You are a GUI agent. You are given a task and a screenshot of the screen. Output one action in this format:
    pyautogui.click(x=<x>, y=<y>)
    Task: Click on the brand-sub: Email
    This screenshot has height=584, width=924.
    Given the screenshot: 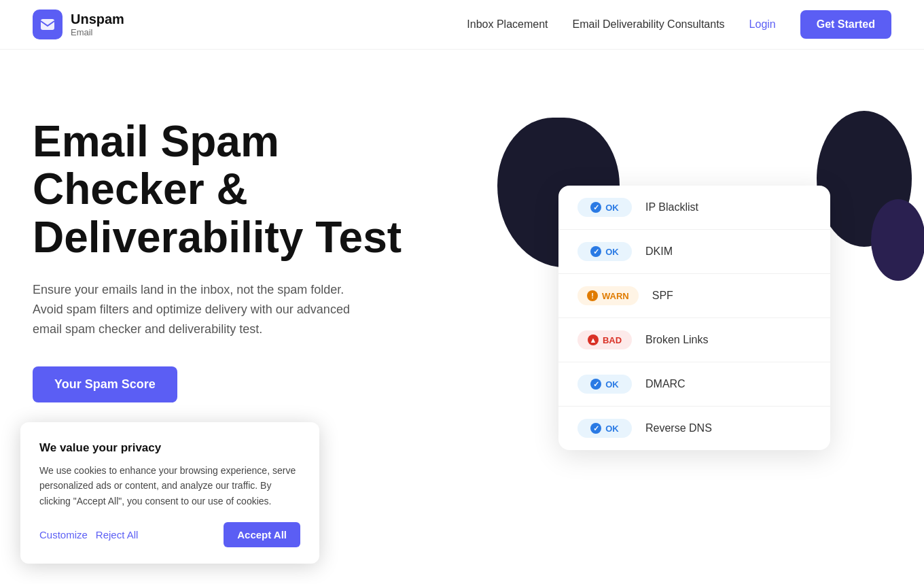 What is the action you would take?
    pyautogui.click(x=98, y=33)
    